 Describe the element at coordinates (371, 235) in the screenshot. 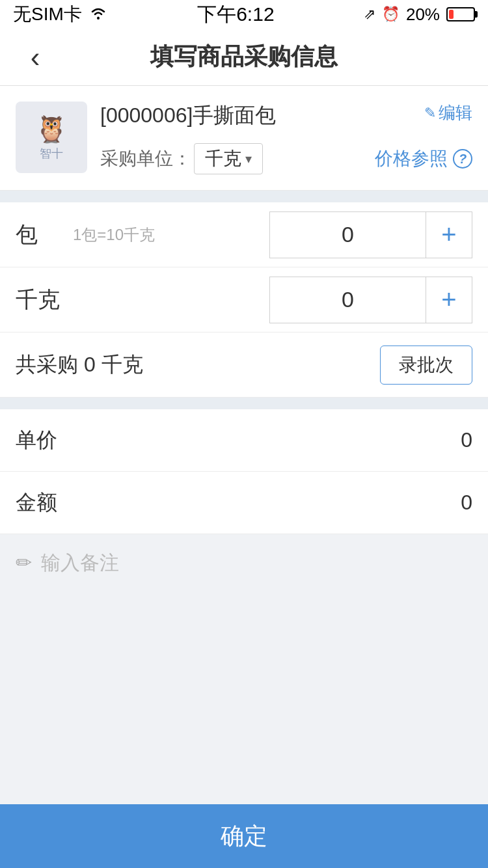

I see `bag-input-control: 0 +` at that location.